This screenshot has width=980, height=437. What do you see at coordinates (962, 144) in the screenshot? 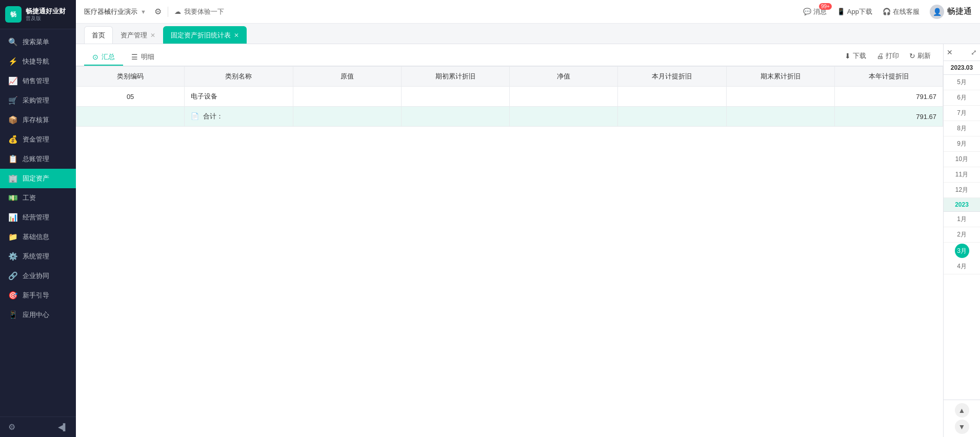
I see `month-item-9: 9月` at bounding box center [962, 144].